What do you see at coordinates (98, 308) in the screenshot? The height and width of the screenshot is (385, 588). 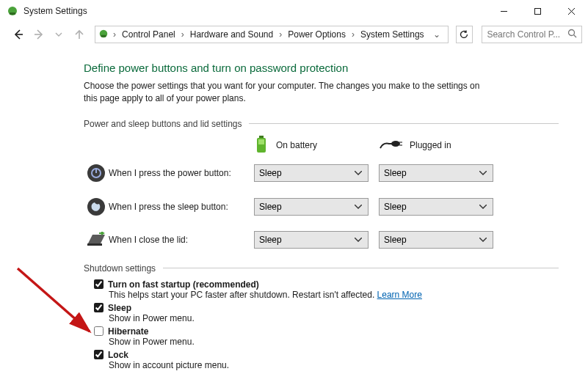 I see `sleep-checkbox` at bounding box center [98, 308].